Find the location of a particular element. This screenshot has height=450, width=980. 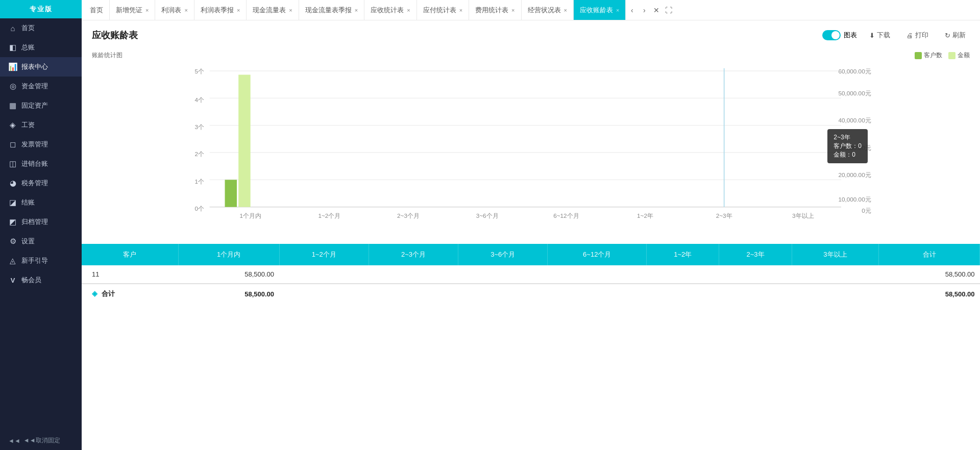

footer-month612 is located at coordinates (597, 294).